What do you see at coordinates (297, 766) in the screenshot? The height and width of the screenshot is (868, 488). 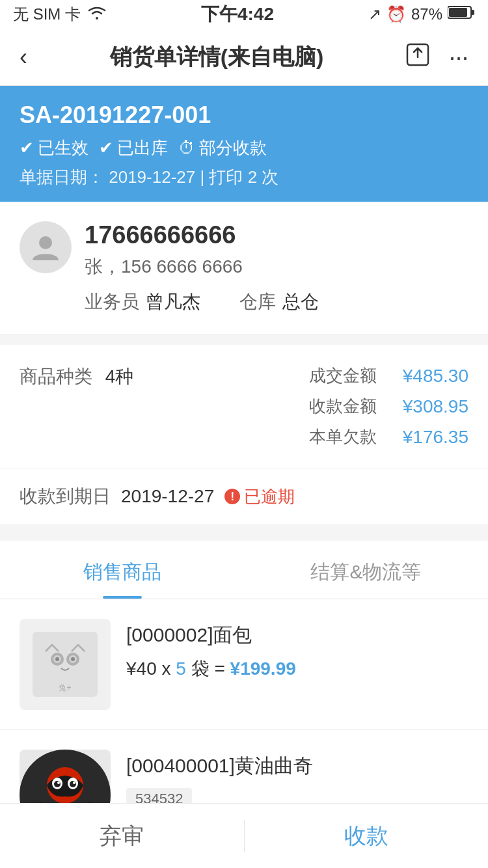 I see `product-name-cookie: [000400001]黄油曲奇` at bounding box center [297, 766].